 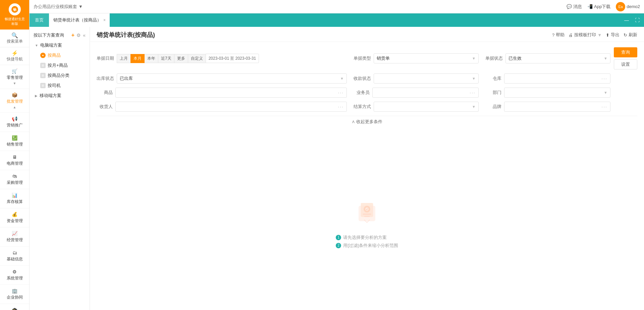 I want to click on sidebar: 畅 畅捷通好生意标版 🔍 搜索菜单 ⚡ 快捷导航 🛒 零售管理 ▼ 📦 批发管理…, so click(x=15, y=155).